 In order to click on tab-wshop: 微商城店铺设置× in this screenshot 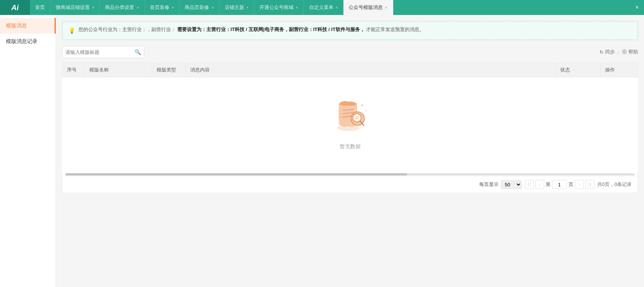, I will do `click(75, 7)`.